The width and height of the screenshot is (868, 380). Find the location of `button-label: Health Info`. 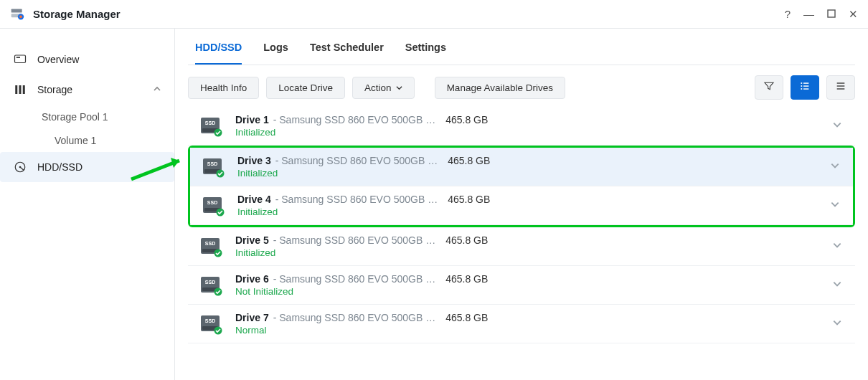

button-label: Health Info is located at coordinates (224, 87).